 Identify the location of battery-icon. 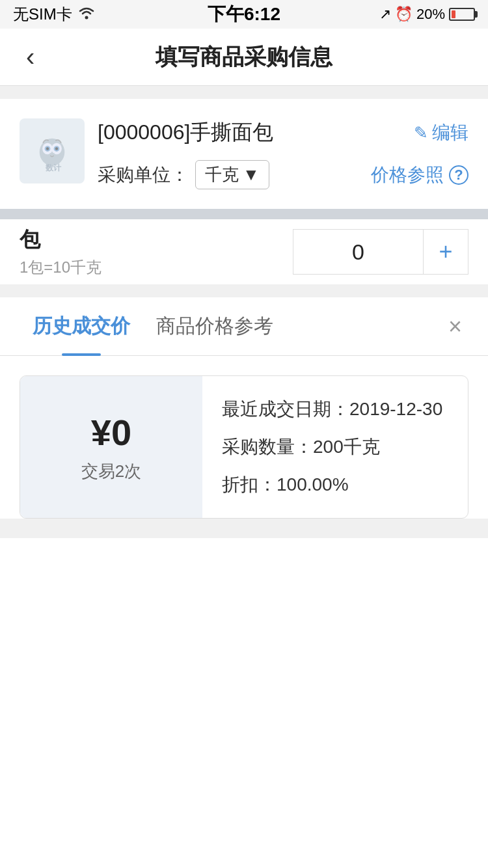
(462, 14).